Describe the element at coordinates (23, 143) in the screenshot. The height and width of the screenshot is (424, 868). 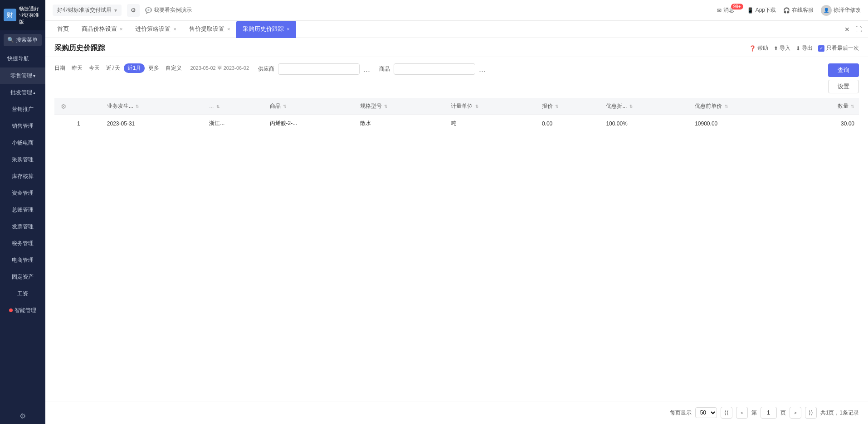
I see `sidebar-item-ecom-small: 小畅电商` at that location.